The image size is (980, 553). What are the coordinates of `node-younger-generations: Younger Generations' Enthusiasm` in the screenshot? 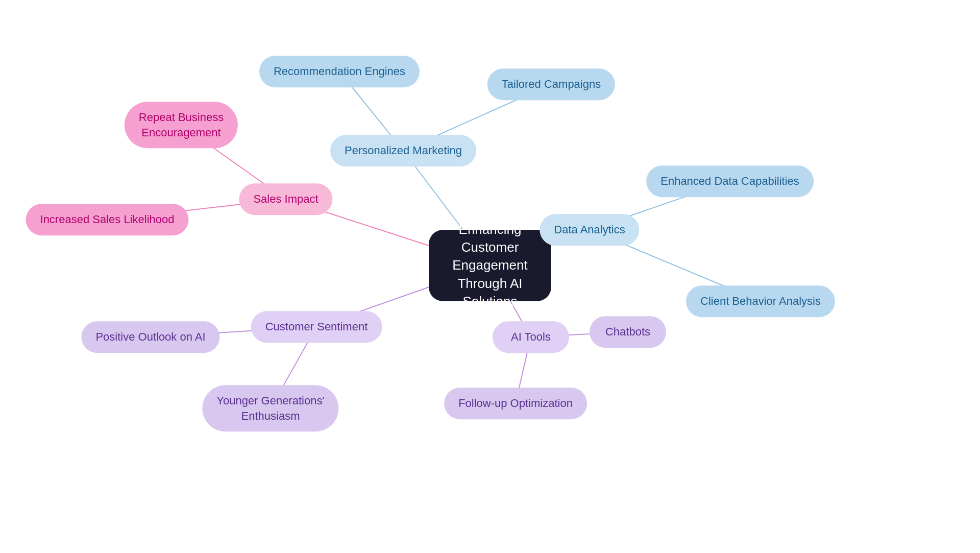 It's located at (271, 408).